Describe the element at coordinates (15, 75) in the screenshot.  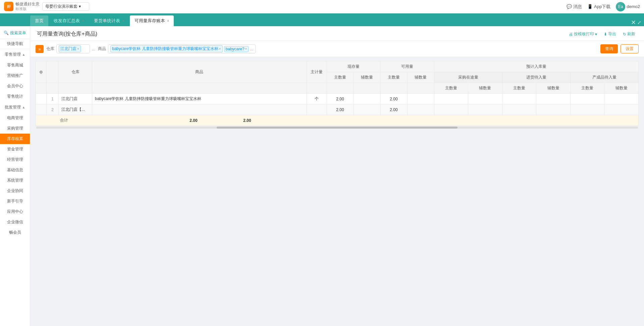
I see `sidebar-section-retail: 零售管理 ▲ 零售商城 营销推广 会员中心 零售统计` at that location.